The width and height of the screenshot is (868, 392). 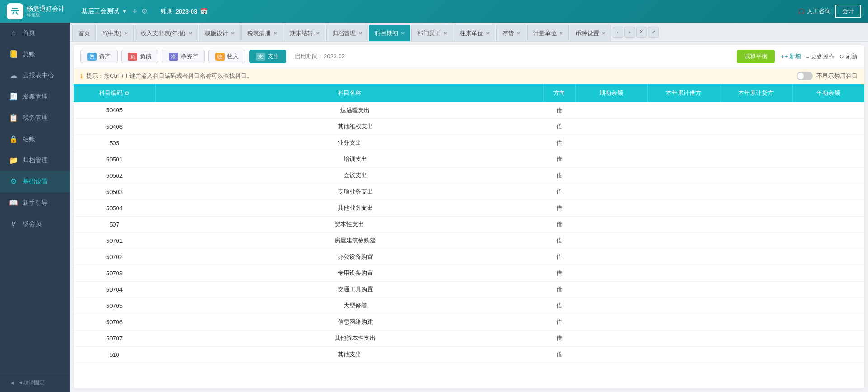 I want to click on tab-unit: 往来单位 ✕, so click(x=475, y=33).